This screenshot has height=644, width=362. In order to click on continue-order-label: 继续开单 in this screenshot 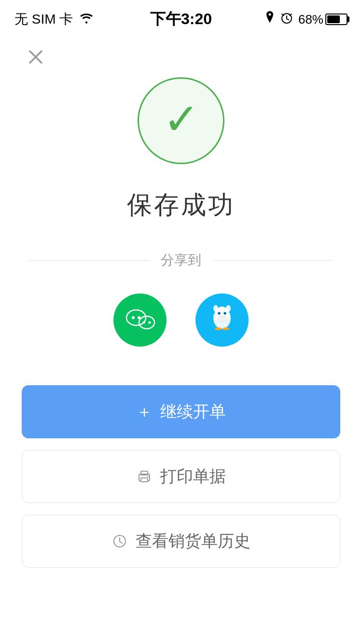, I will do `click(193, 412)`.